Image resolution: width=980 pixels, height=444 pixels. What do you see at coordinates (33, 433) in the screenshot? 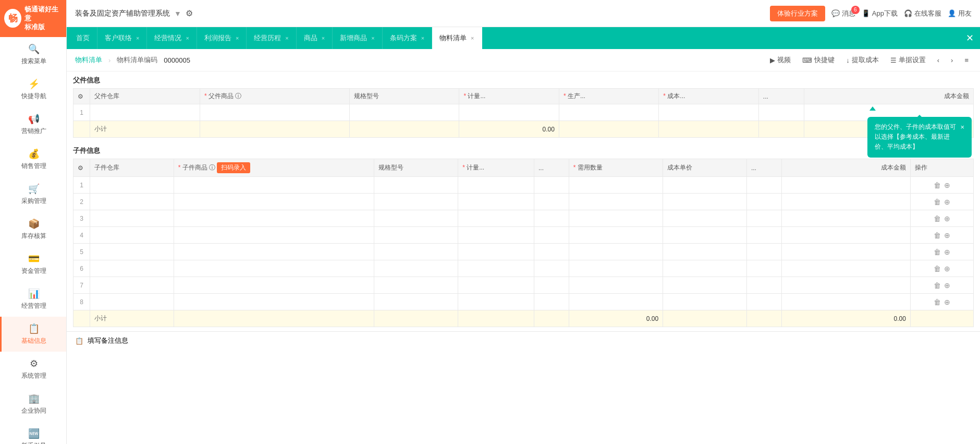
I see `sidebar-item-guide: 🆕 新手引导` at bounding box center [33, 433].